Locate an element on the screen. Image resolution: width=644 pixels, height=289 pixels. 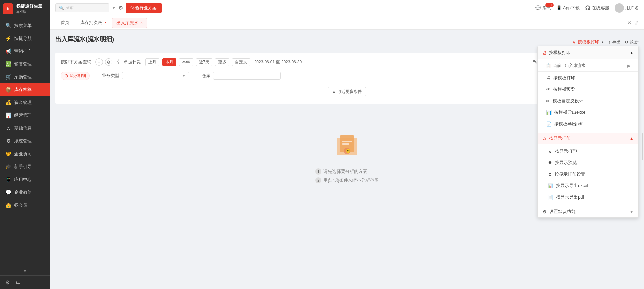
template-export-excel-item: 📊 按模板导出excel is located at coordinates (588, 112).